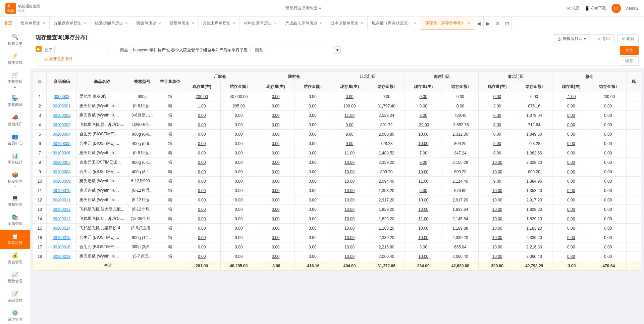 Image resolution: width=644 pixels, height=324 pixels. What do you see at coordinates (497, 115) in the screenshot?
I see `cell-yb-qty: 6.00` at bounding box center [497, 115].